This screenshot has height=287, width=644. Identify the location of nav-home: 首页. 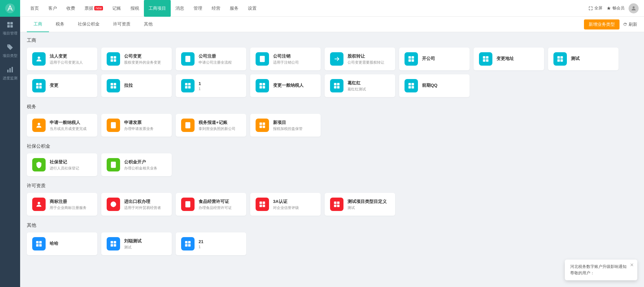
(35, 8).